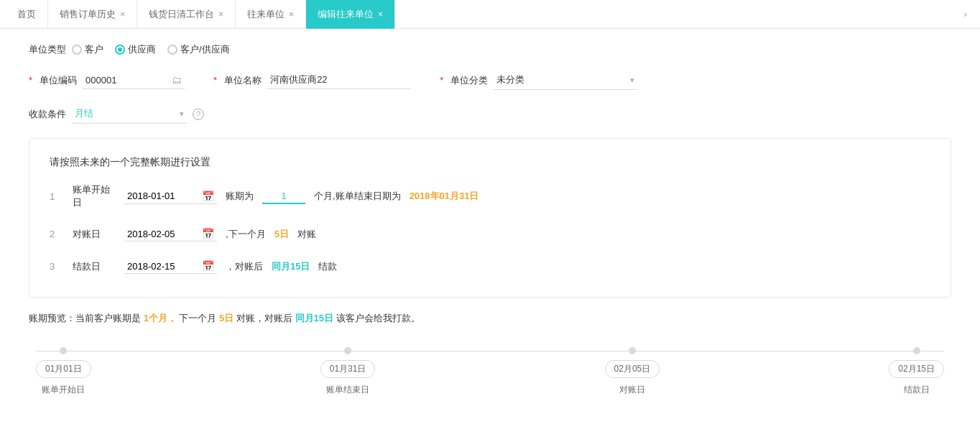 This screenshot has height=437, width=980. Describe the element at coordinates (282, 234) in the screenshot. I see `period-row2-highlight: 5日` at that location.